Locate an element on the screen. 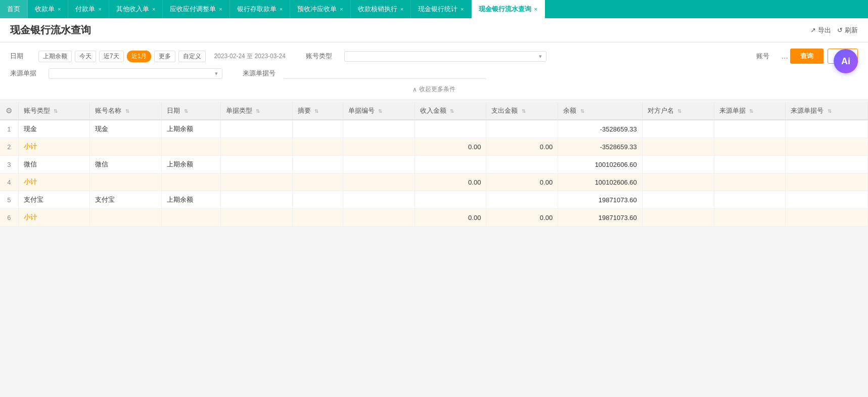 The width and height of the screenshot is (868, 397). nav-bank-deposit: 银行存取款单 × is located at coordinates (260, 9).